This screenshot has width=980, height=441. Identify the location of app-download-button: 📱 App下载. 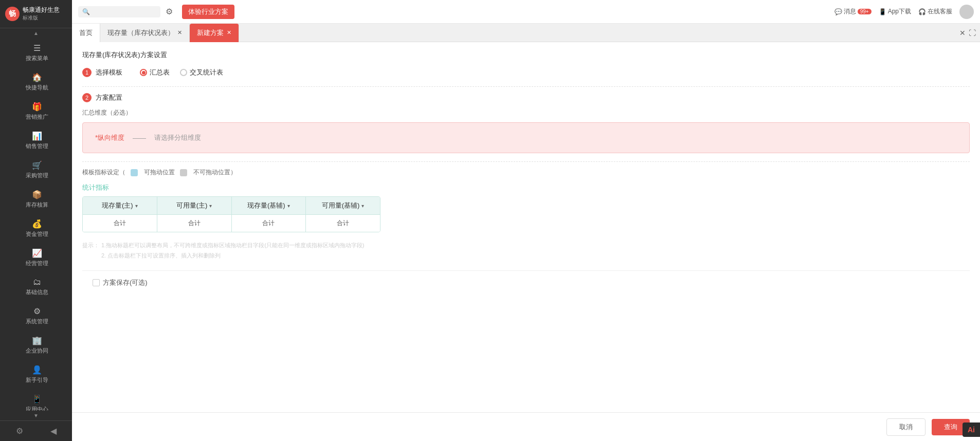
(895, 11).